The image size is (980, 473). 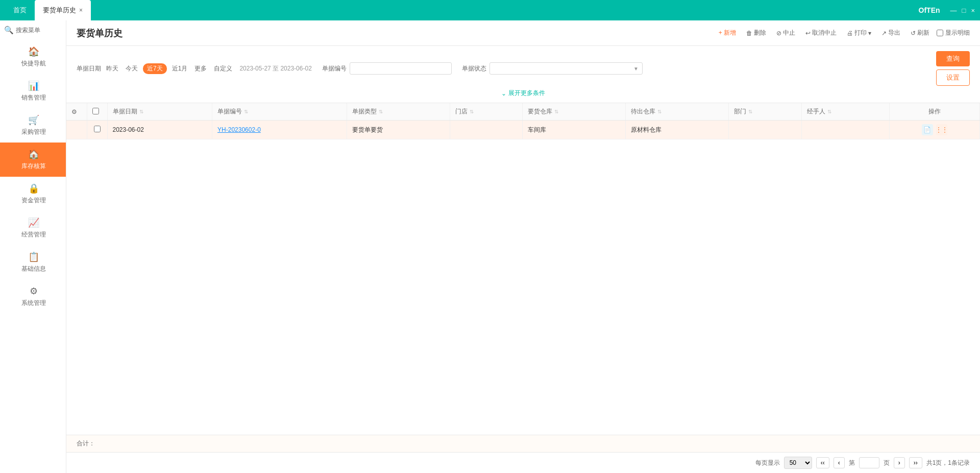 What do you see at coordinates (381, 111) in the screenshot?
I see `col-doctype-sort-icon: ⇅` at bounding box center [381, 111].